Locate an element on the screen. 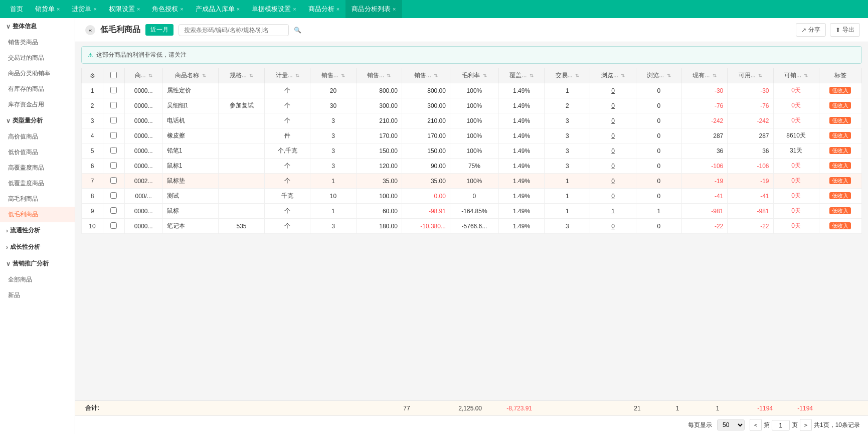 This screenshot has height=434, width=868. row-no: 3 is located at coordinates (92, 121).